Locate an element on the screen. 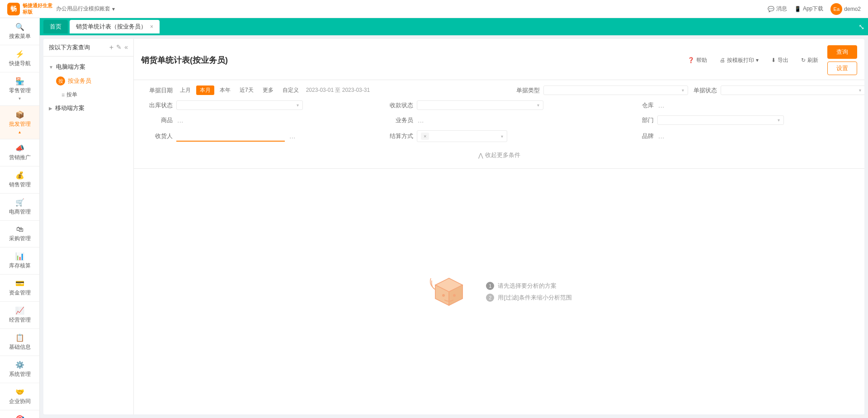 The height and width of the screenshot is (418, 868). warehouse-dots-btn: ... is located at coordinates (661, 105).